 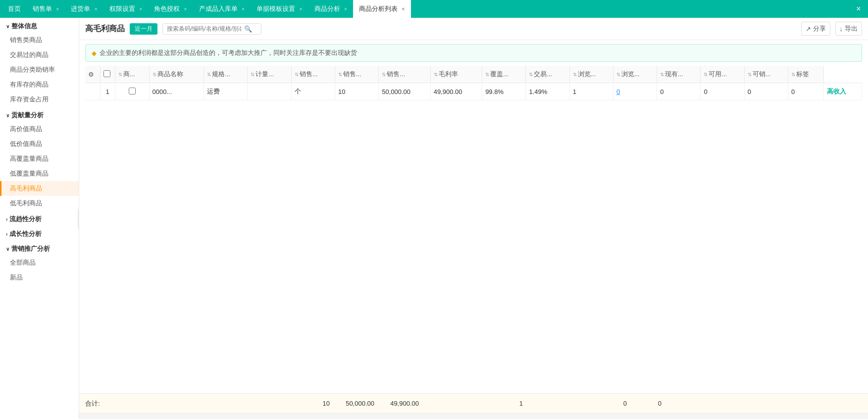 I want to click on footer-sale-qty: 10, so click(x=315, y=404).